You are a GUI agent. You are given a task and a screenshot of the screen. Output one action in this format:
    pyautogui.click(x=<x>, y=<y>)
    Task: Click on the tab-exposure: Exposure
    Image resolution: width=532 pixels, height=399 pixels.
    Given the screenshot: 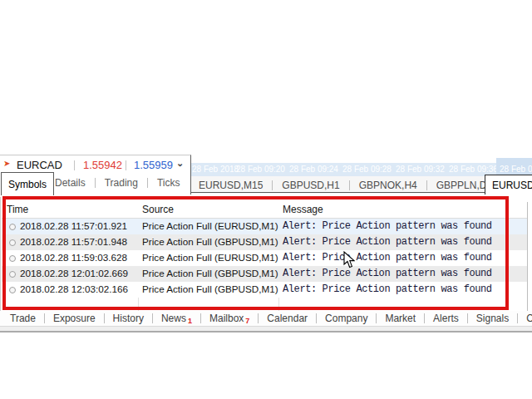 What is the action you would take?
    pyautogui.click(x=75, y=318)
    